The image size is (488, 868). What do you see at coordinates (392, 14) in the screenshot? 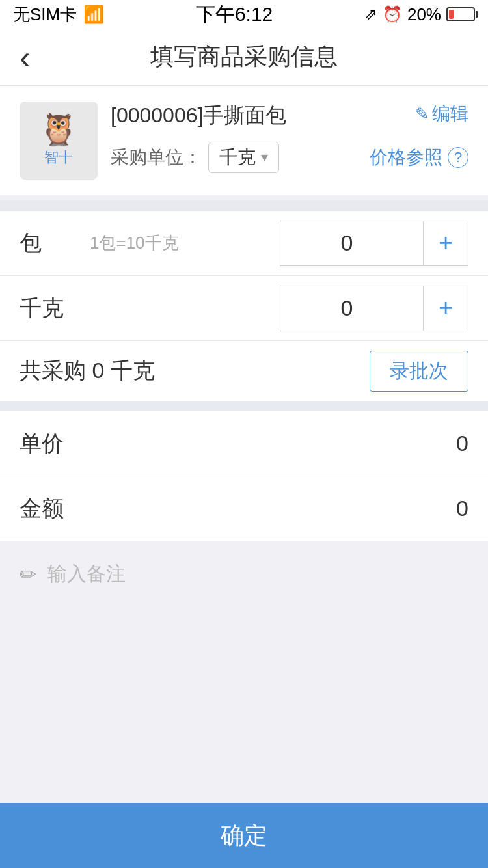
I see `alarm-icon: ⏰` at bounding box center [392, 14].